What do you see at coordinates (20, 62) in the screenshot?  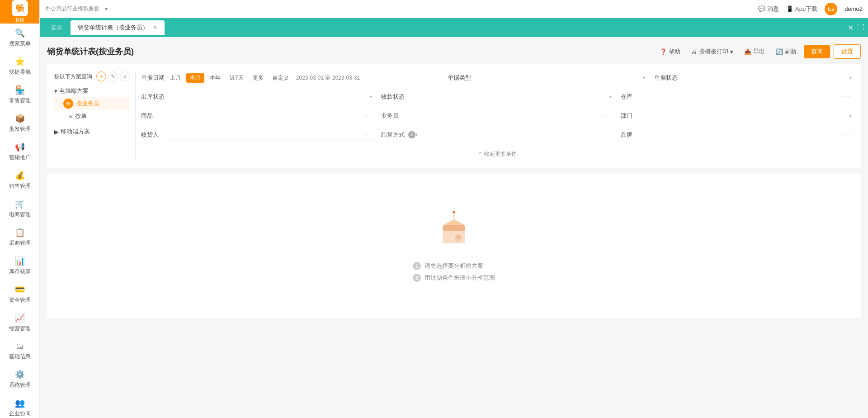 I see `star-icon: ⭐` at bounding box center [20, 62].